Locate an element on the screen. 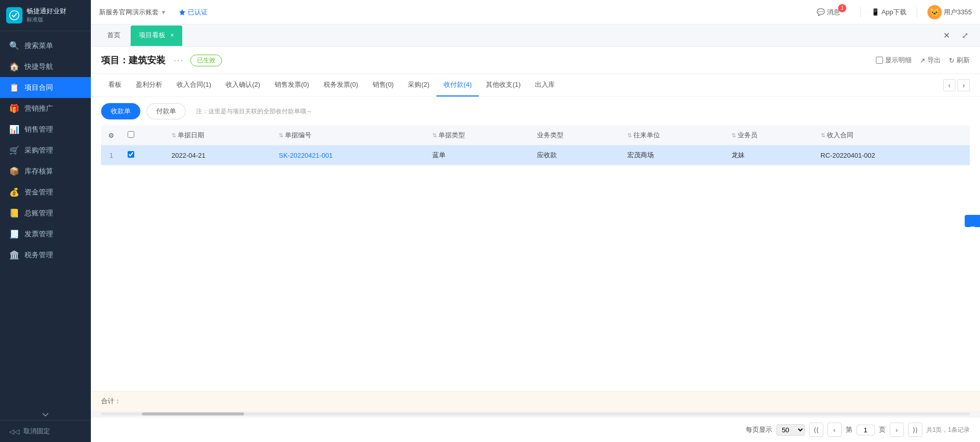  date-header-label: 单据日期 is located at coordinates (191, 135).